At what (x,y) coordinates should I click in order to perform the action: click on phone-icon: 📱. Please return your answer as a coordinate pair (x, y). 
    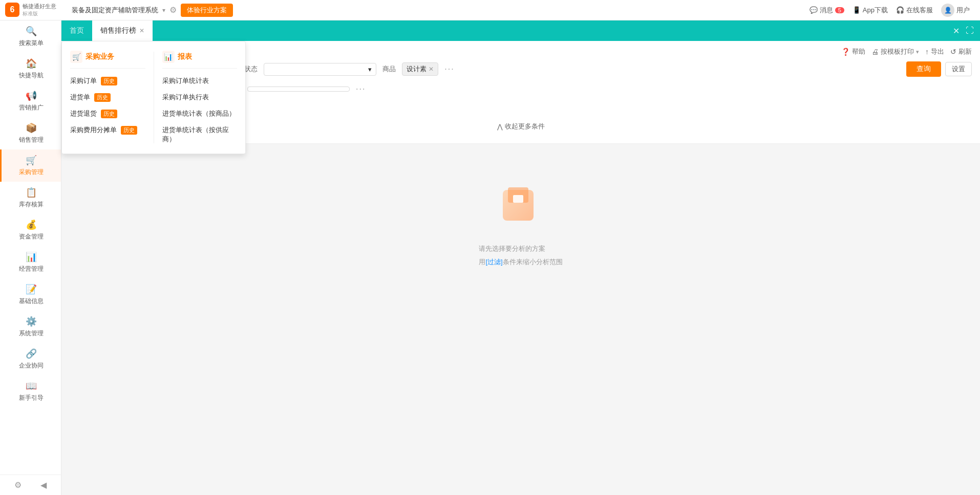
    Looking at the image, I should click on (857, 10).